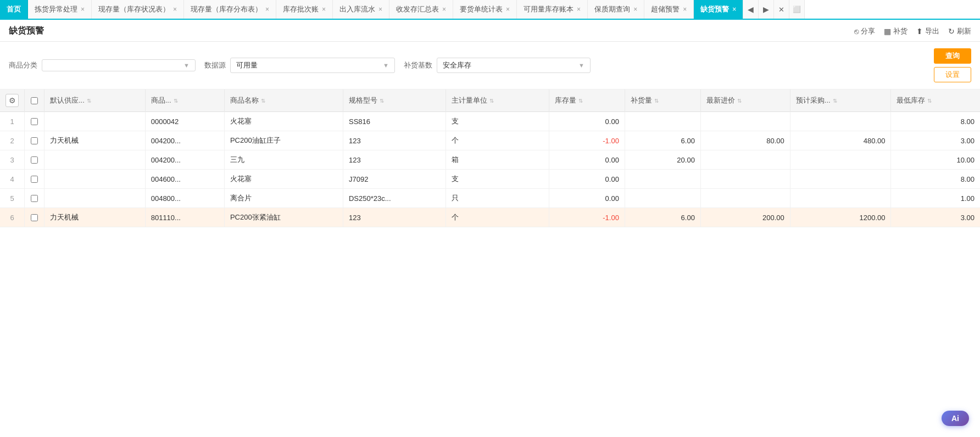 Image resolution: width=980 pixels, height=437 pixels. Describe the element at coordinates (313, 65) in the screenshot. I see `datasource-select: 可用量 ▼` at that location.